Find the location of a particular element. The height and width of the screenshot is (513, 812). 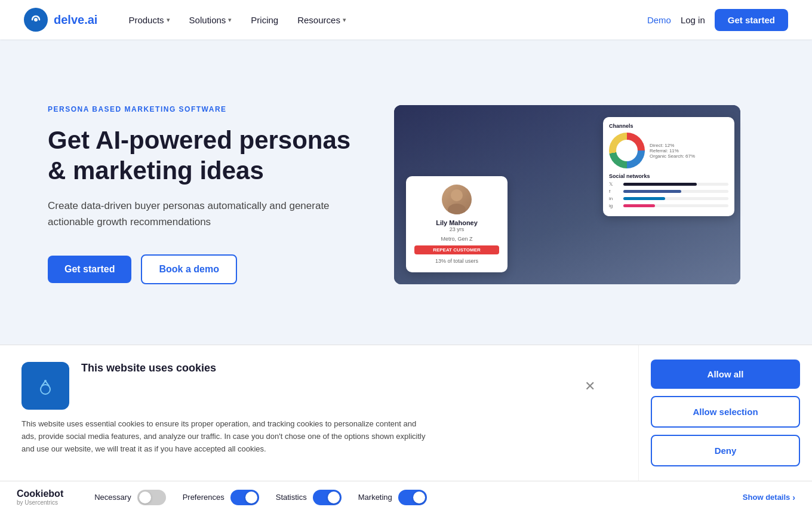

hero-subtitle: Create data-driven buyer personas automa… is located at coordinates (203, 214).